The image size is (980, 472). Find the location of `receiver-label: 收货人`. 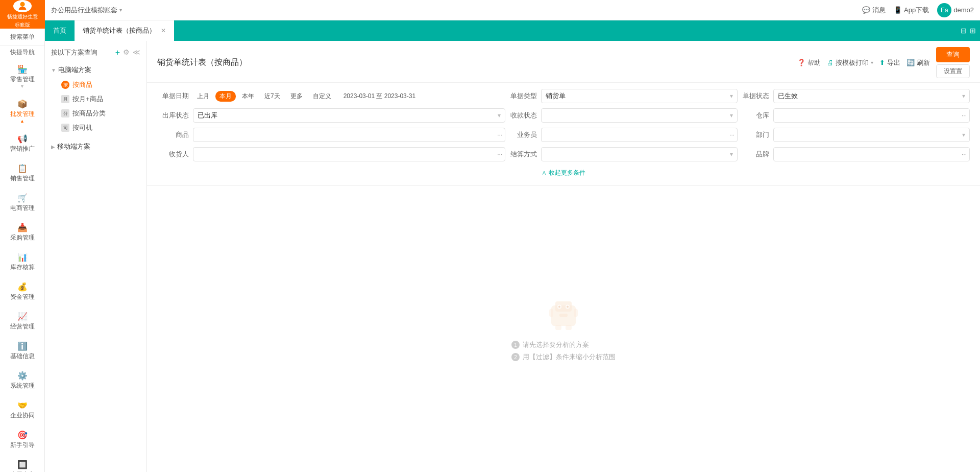

receiver-label: 收货人 is located at coordinates (175, 154).